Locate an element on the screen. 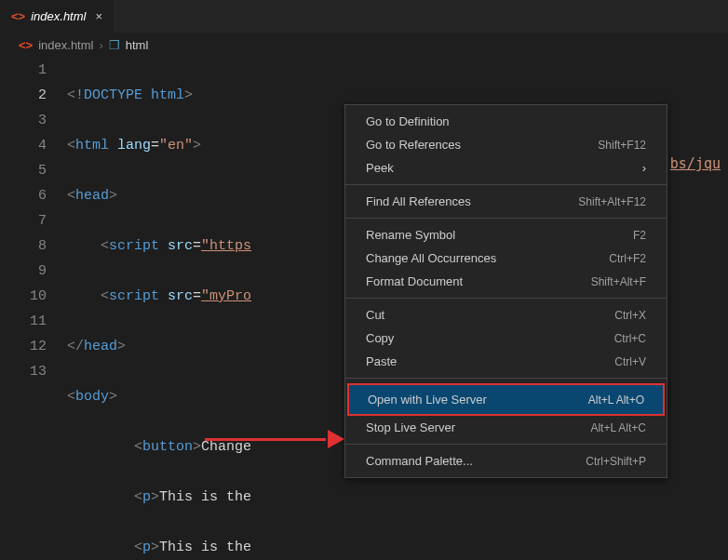 The image size is (728, 560). menu-copy: CopyCtrl+C is located at coordinates (506, 339).